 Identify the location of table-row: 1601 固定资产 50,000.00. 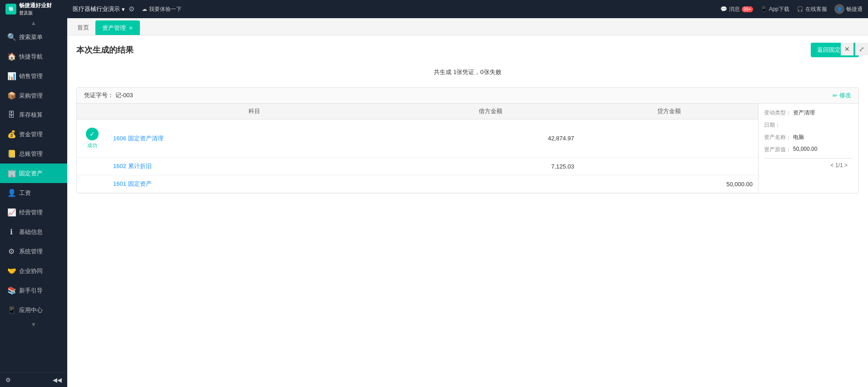
(417, 184).